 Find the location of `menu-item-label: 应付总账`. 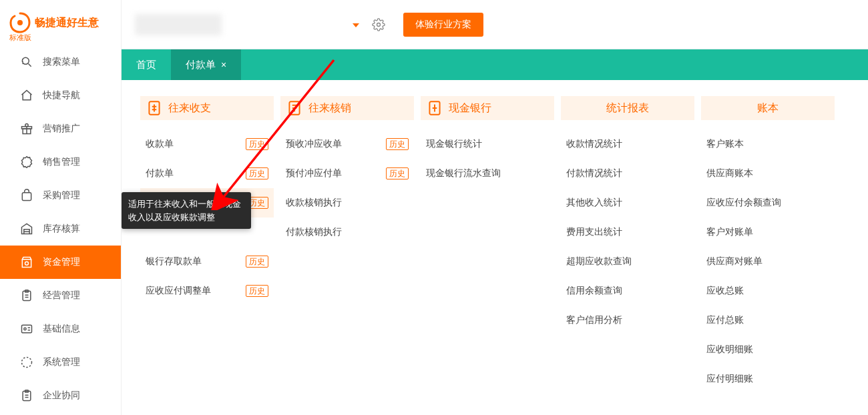

menu-item-label: 应付总账 is located at coordinates (725, 320).